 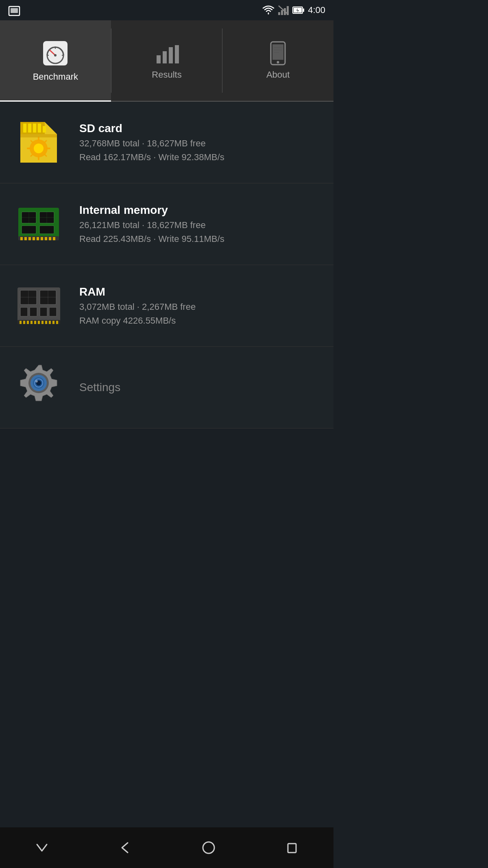 What do you see at coordinates (167, 75) in the screenshot?
I see `tab-results-label: Results` at bounding box center [167, 75].